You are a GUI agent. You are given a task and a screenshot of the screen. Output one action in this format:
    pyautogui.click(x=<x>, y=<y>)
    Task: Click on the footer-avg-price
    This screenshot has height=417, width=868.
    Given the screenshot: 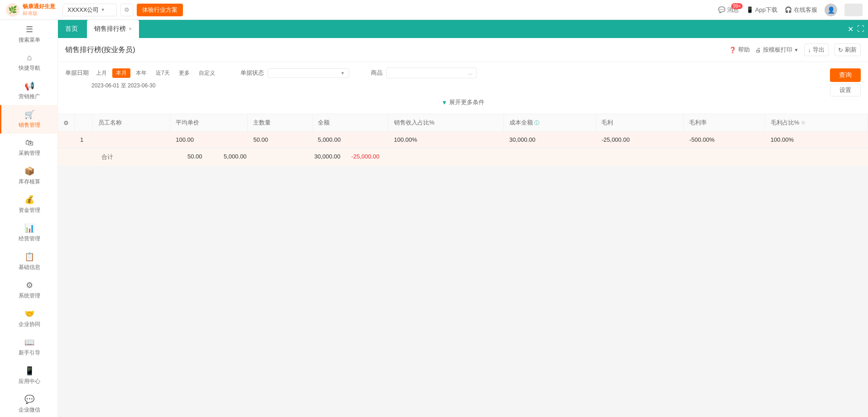 What is the action you would take?
    pyautogui.click(x=162, y=157)
    